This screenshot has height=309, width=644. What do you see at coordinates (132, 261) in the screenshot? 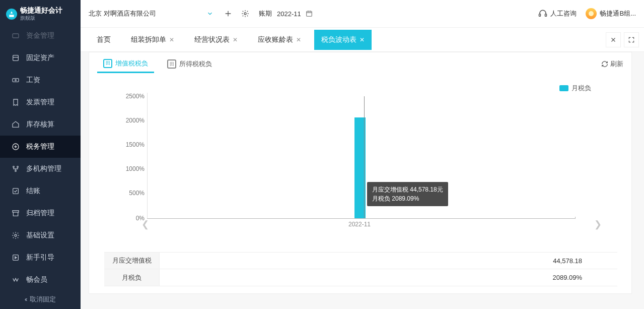
I see `row-label: 月应交增值税` at bounding box center [132, 261].